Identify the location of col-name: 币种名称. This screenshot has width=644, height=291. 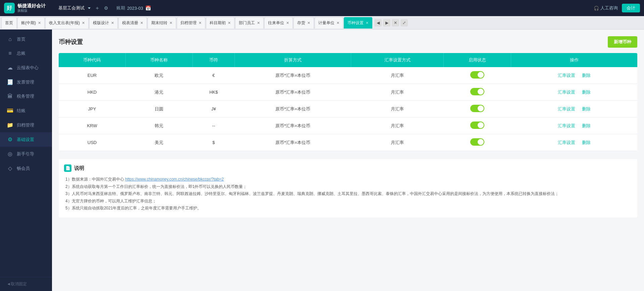
(159, 60).